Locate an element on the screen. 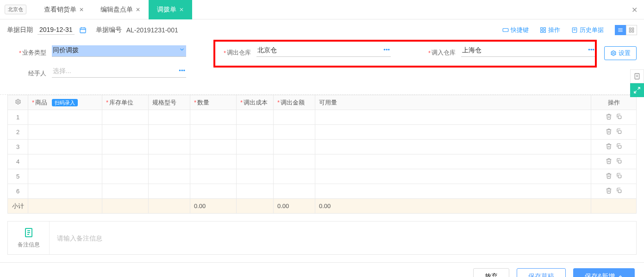 The image size is (644, 277). out-warehouse-select: 北京仓 is located at coordinates (324, 51).